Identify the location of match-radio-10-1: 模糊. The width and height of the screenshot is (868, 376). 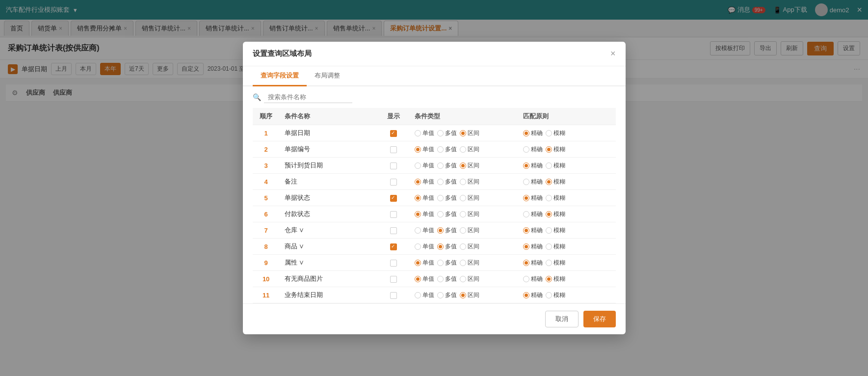
(555, 295).